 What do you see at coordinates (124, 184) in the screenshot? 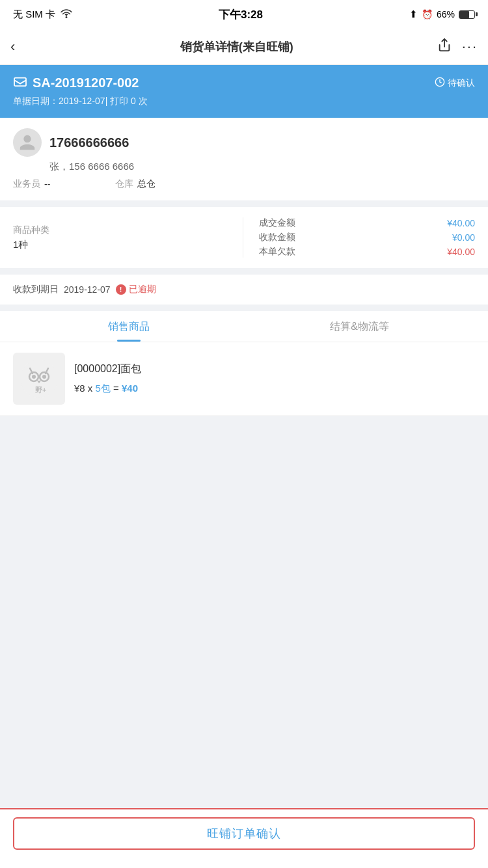
I see `warehouse-label: 仓库` at bounding box center [124, 184].